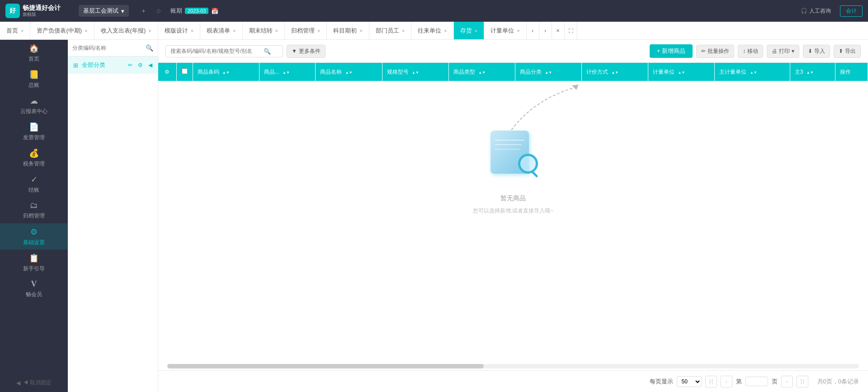 The height and width of the screenshot is (392, 868). I want to click on sidebar-item-guide: 📋 新手引导, so click(34, 263).